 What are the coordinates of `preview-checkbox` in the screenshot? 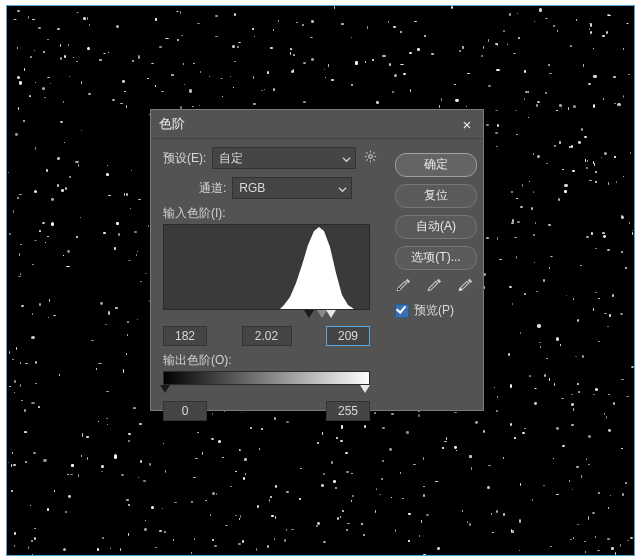 It's located at (402, 311).